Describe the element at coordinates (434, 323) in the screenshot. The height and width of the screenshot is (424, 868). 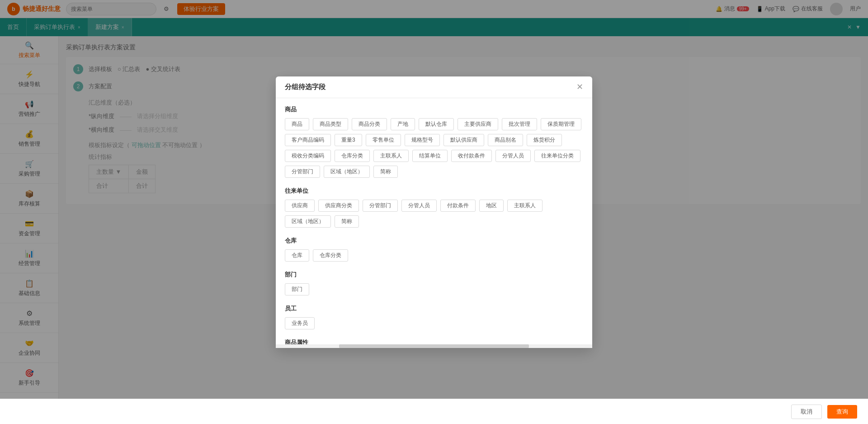
I see `section-employee-tags: 业务员` at that location.